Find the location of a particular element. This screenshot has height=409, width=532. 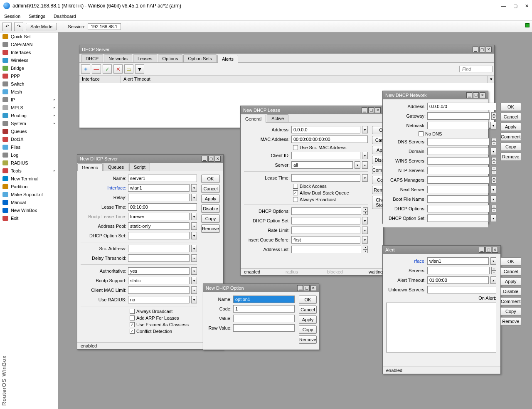

sidebar-item-quick-set: Quick Set is located at coordinates (29, 37).